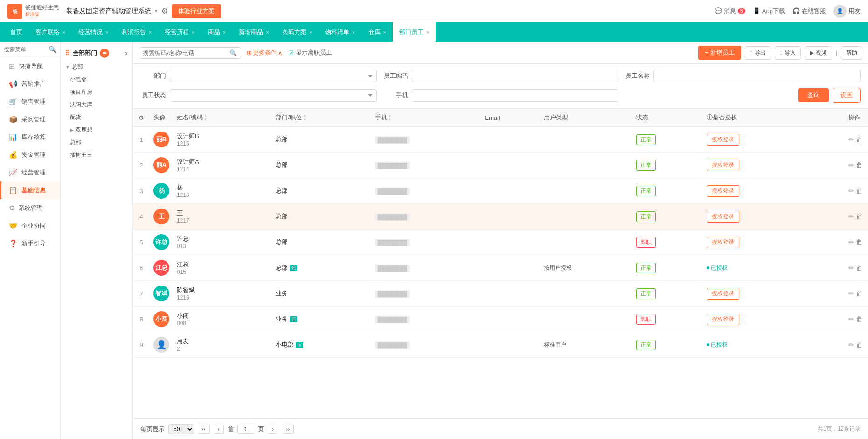 The height and width of the screenshot is (439, 868). I want to click on help-btn: 帮助, so click(852, 53).